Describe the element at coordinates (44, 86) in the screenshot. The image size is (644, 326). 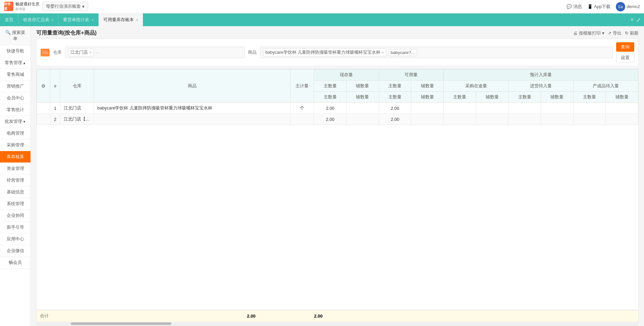
I see `gear-icon: ⚙` at that location.